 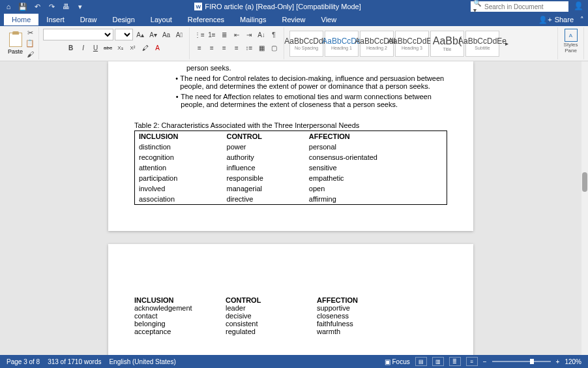 What do you see at coordinates (261, 48) in the screenshot?
I see `shading-icon: ▦` at bounding box center [261, 48].